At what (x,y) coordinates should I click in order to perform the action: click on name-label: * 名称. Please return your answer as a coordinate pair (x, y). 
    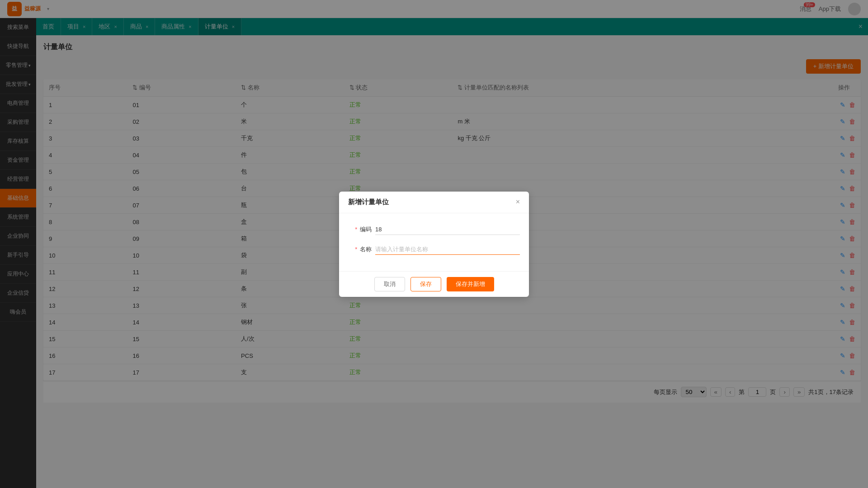
    Looking at the image, I should click on (362, 249).